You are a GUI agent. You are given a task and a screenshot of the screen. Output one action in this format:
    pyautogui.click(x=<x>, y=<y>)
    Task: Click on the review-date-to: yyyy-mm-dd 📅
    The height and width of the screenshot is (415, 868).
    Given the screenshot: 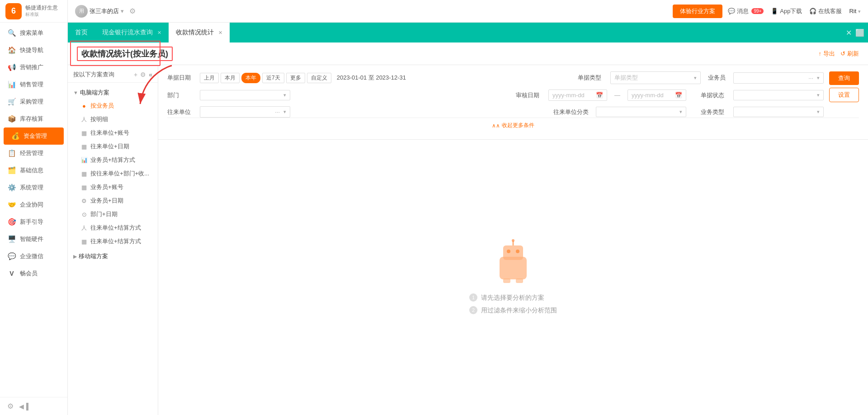 What is the action you would take?
    pyautogui.click(x=657, y=95)
    